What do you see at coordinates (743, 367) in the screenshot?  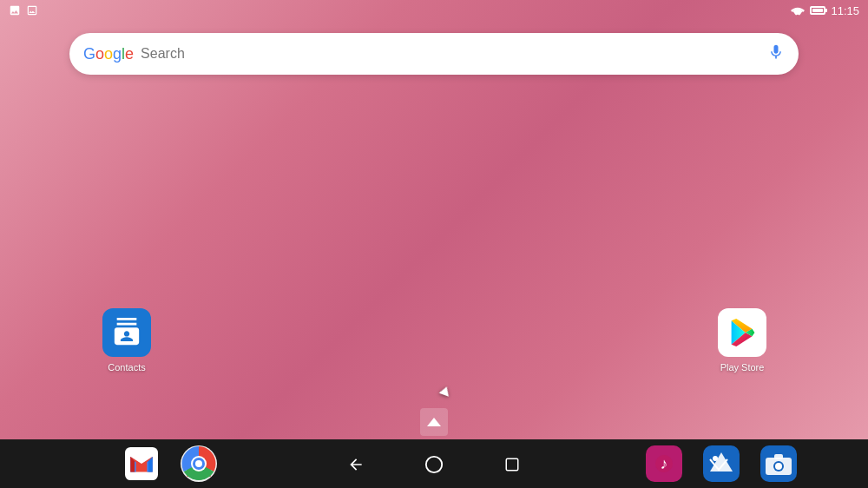 I see `play-store-label: Play Store` at bounding box center [743, 367].